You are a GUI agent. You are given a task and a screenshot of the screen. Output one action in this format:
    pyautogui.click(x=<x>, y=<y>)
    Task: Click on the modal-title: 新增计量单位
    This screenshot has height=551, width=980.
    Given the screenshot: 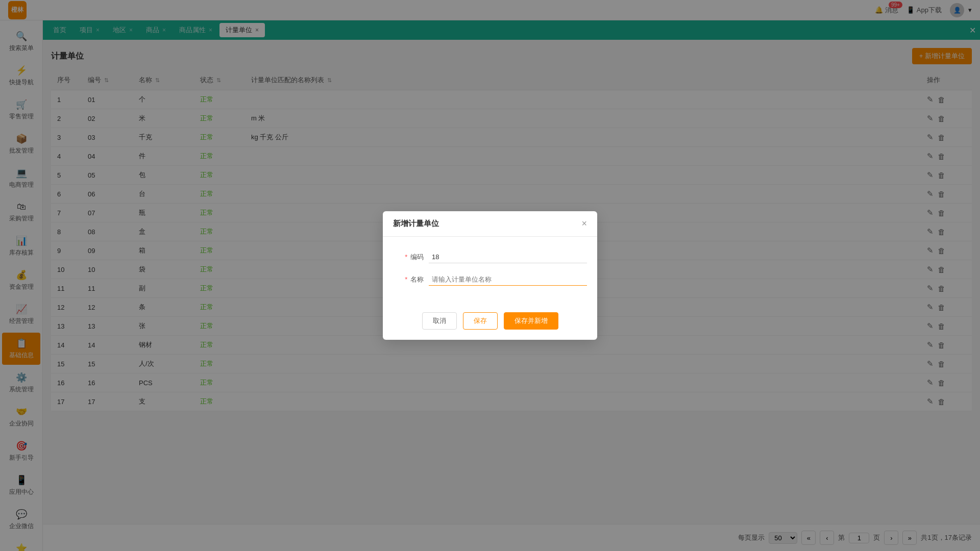 What is the action you would take?
    pyautogui.click(x=416, y=223)
    